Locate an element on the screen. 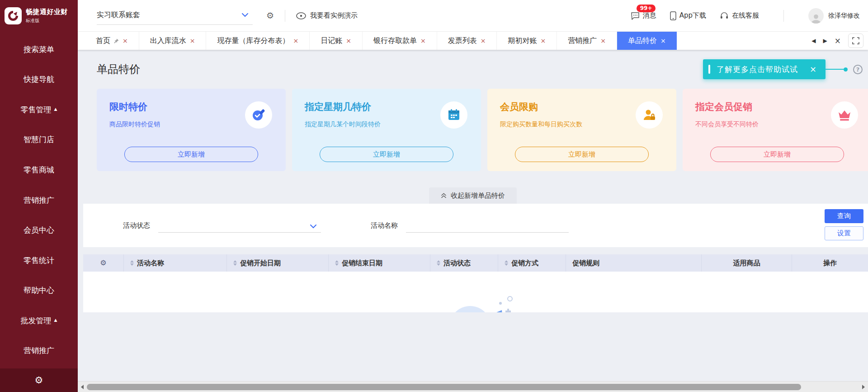  topbar: 实习联系账套 ⚙ 我要看实例演示 消息 99+ App下载 is located at coordinates (473, 16).